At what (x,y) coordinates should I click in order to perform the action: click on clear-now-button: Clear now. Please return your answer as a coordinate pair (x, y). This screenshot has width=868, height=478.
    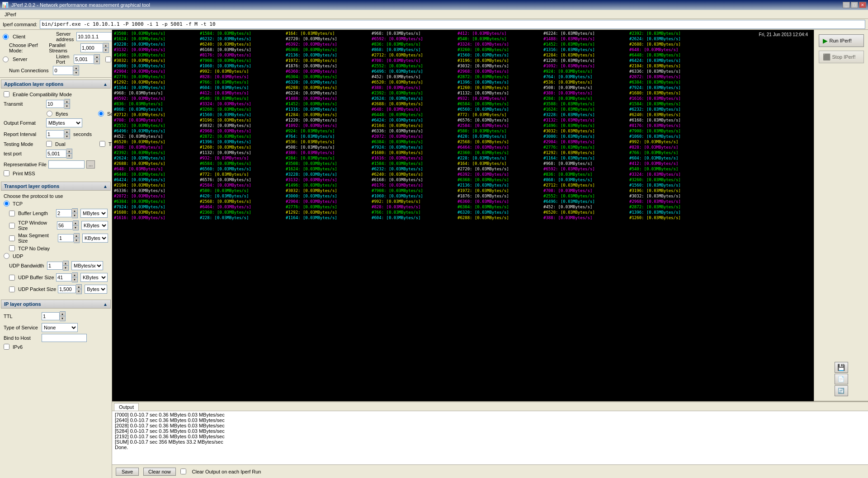
    Looking at the image, I should click on (160, 472).